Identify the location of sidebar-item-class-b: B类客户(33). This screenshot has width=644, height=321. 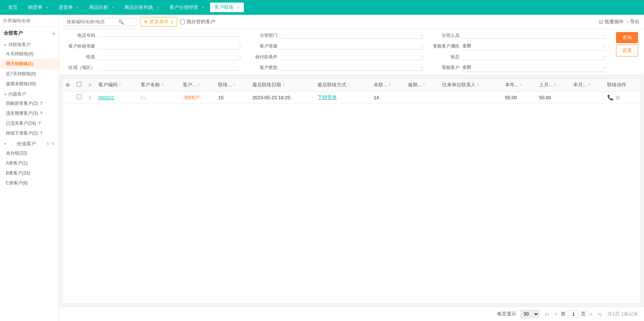
(29, 173).